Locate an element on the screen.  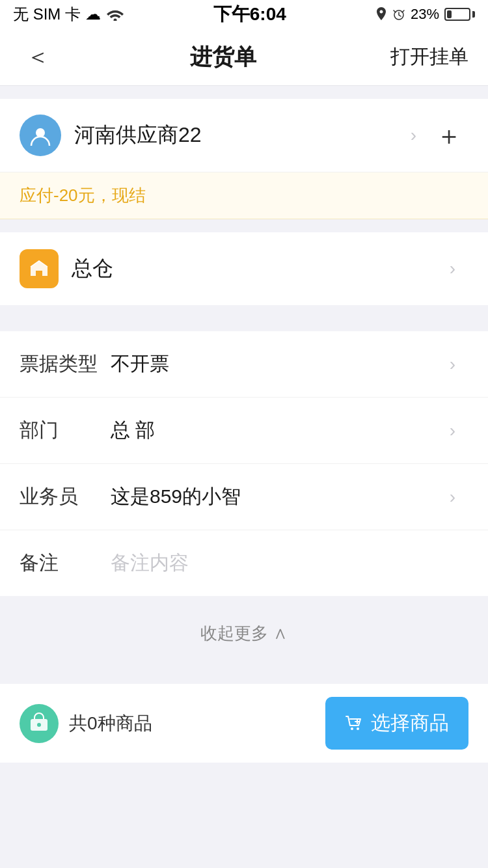
wifi-icon is located at coordinates (115, 14).